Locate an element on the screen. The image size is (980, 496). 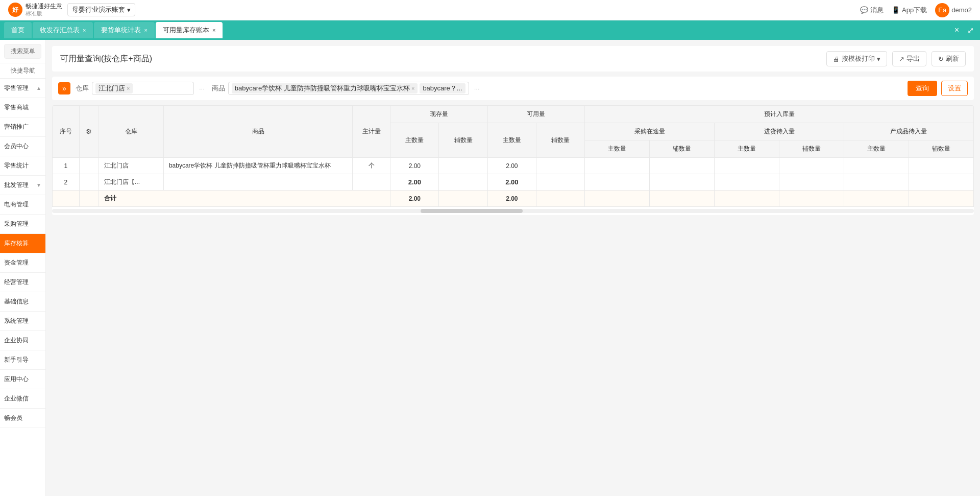
sidebar-item-enterprise-label: 企业协同 is located at coordinates (16, 340).